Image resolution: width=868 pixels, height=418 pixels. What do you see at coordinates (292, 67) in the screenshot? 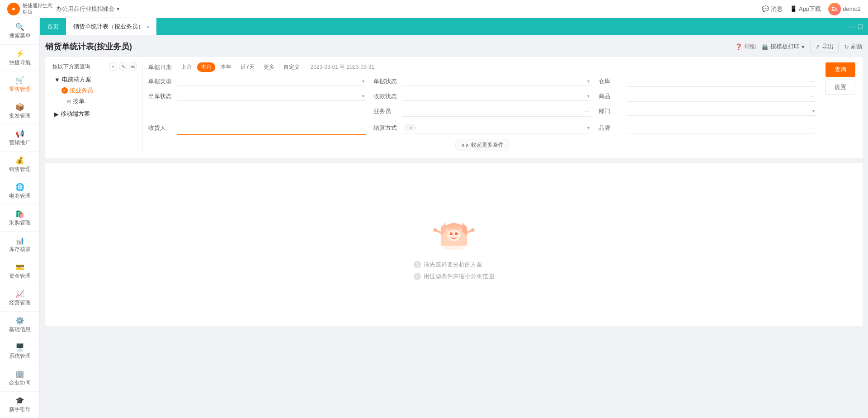
I see `date-tab-custom: 自定义` at bounding box center [292, 67].